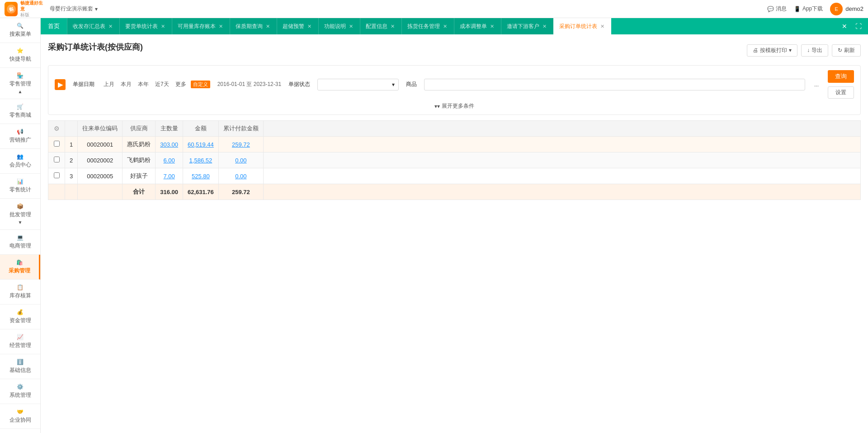 This screenshot has width=868, height=433. Describe the element at coordinates (60, 85) in the screenshot. I see `filter-toggle-button: ▶` at that location.